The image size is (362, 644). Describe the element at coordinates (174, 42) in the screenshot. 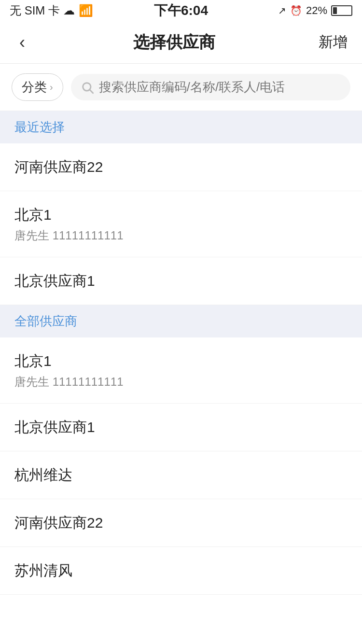

I see `page-title: 选择供应商` at that location.